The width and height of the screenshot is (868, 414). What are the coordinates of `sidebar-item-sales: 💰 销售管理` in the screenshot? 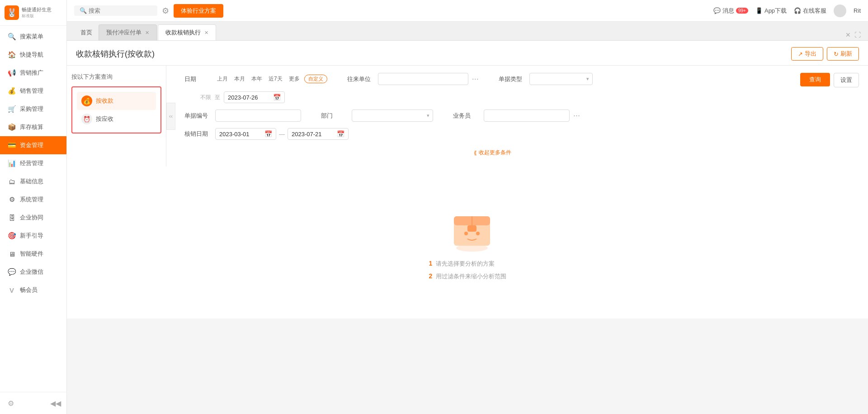 It's located at (33, 91).